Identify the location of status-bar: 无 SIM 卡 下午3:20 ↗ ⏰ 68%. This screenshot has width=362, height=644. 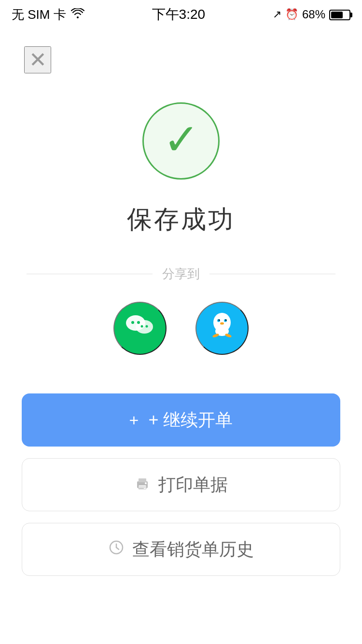
(181, 14).